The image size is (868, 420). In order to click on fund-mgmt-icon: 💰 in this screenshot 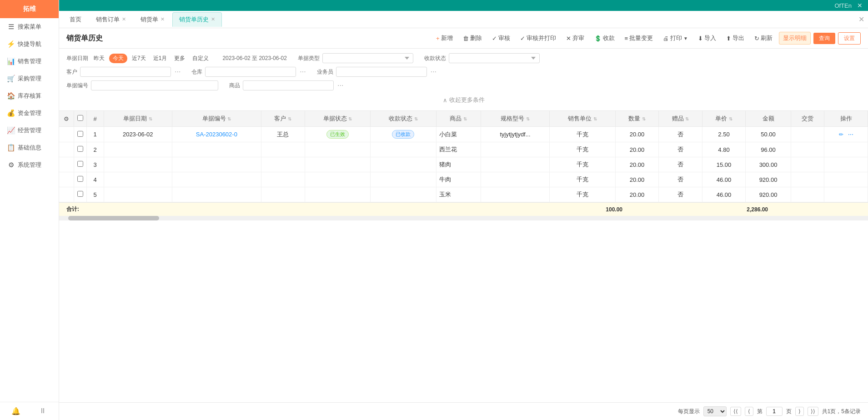, I will do `click(11, 113)`.